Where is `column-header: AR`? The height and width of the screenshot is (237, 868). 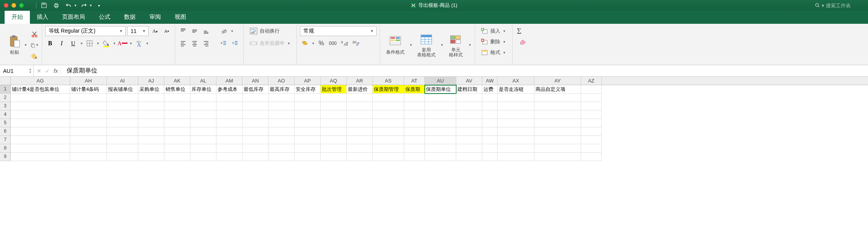
column-header: AR is located at coordinates (360, 81).